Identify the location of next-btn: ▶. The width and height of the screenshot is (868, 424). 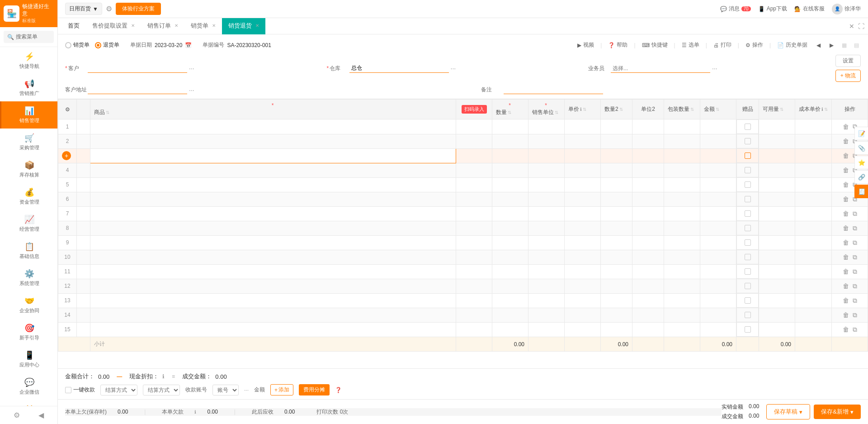
(832, 45).